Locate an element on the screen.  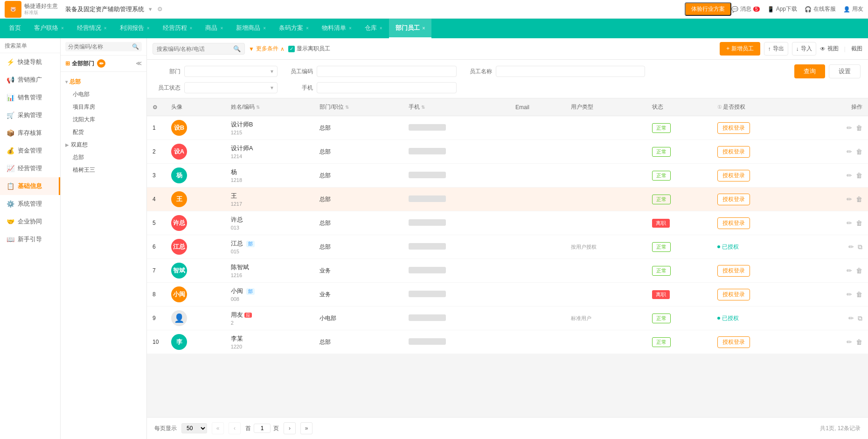
tab-history: 经营历程 × is located at coordinates (178, 28).